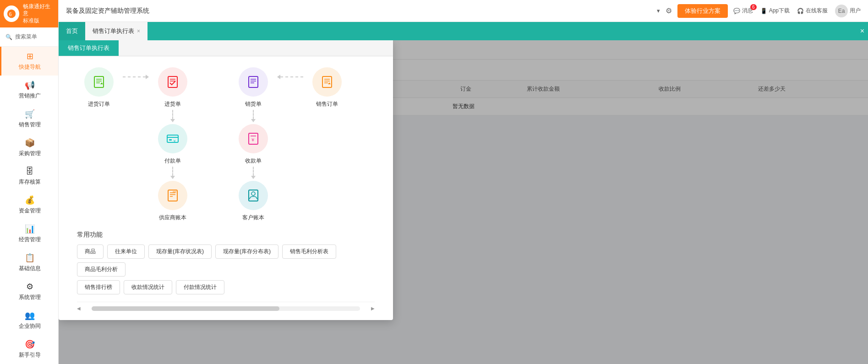  I want to click on flow-node-purchase-order: 进货订单, so click(99, 88).